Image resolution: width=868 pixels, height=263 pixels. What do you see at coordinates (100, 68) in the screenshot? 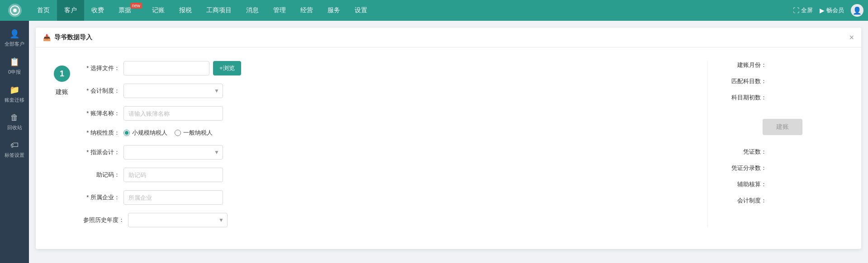
I see `file-label: * 选择文件：` at bounding box center [100, 68].